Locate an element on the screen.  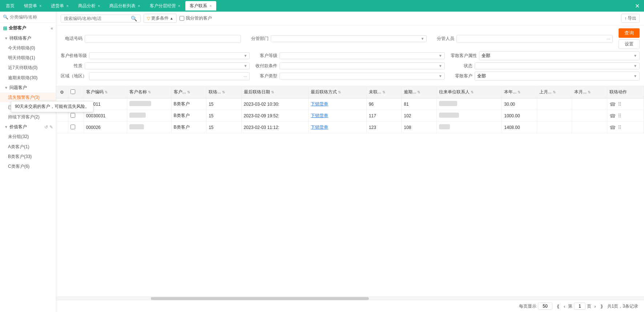
my-customers-checkbox is located at coordinates (182, 18).